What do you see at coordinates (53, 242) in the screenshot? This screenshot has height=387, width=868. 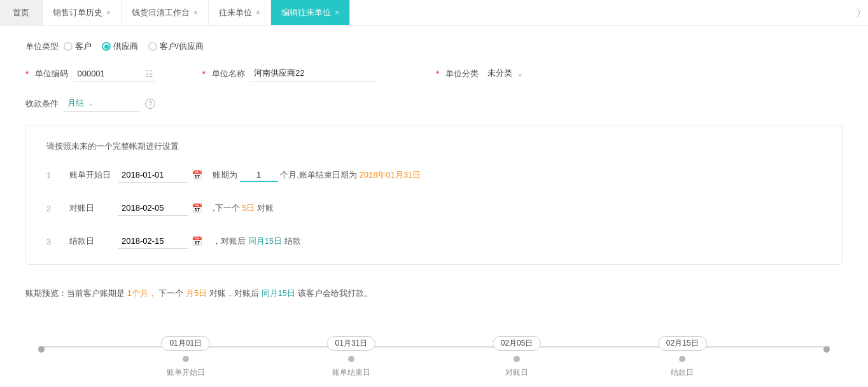 I see `setting-num-3: 3` at bounding box center [53, 242].